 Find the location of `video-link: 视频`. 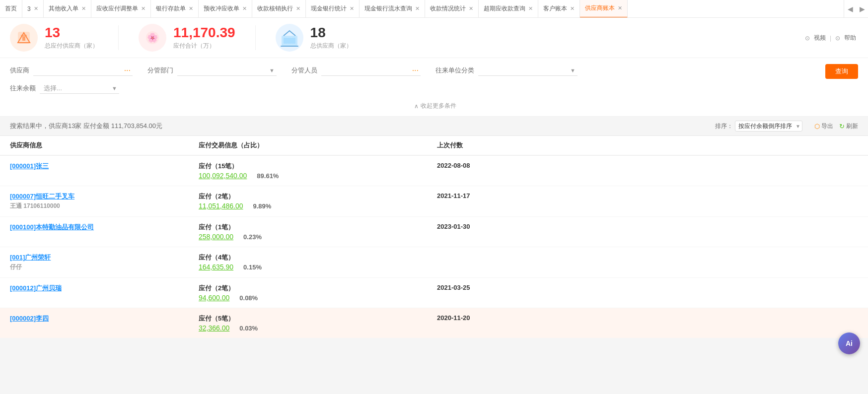

video-link: 视频 is located at coordinates (820, 38).